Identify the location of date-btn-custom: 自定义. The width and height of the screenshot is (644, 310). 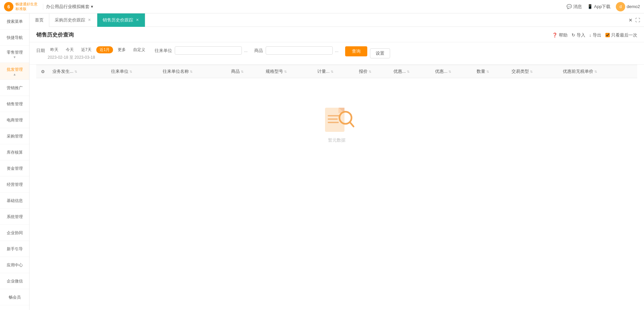
(139, 50).